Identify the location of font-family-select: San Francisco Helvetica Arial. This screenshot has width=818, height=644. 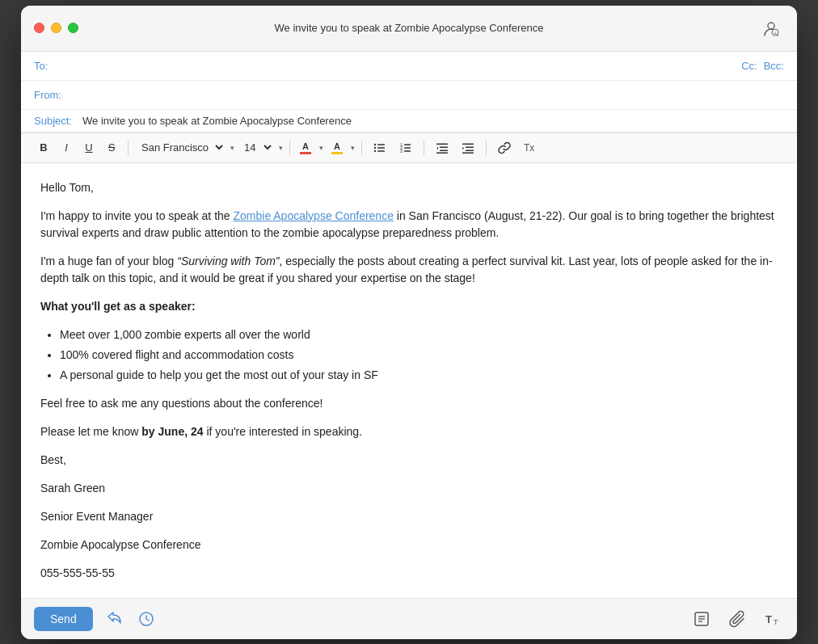
(180, 147).